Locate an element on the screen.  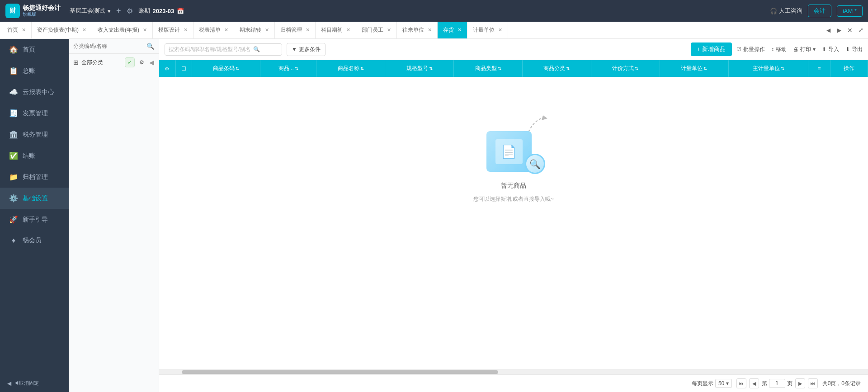
collapse-panel-button: ◀ is located at coordinates (152, 62).